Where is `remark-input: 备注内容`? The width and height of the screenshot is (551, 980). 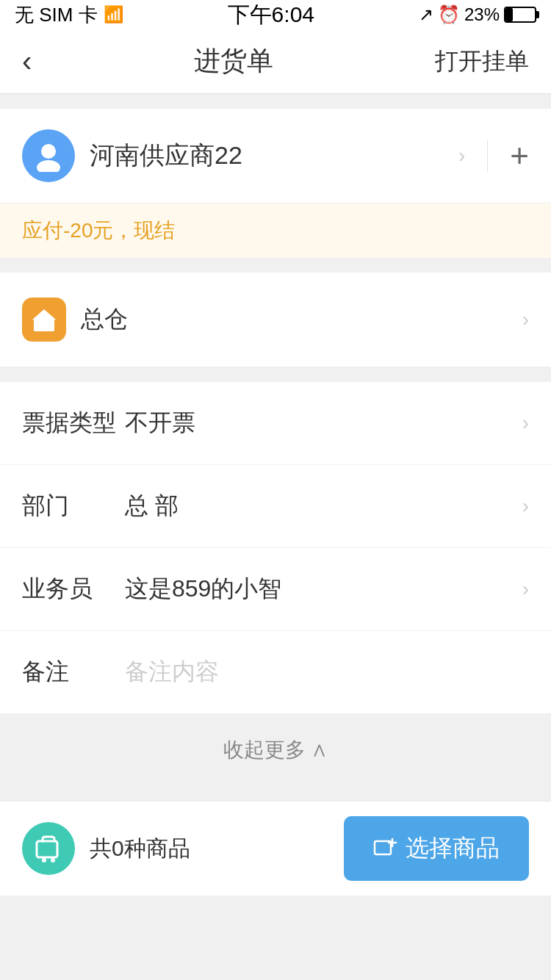 remark-input: 备注内容 is located at coordinates (327, 672).